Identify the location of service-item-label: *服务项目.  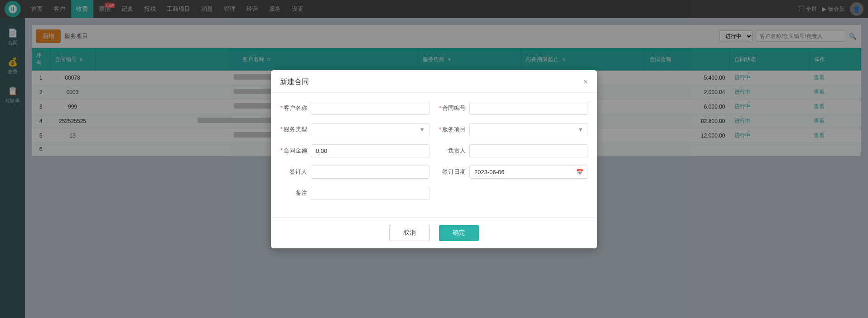
(452, 129).